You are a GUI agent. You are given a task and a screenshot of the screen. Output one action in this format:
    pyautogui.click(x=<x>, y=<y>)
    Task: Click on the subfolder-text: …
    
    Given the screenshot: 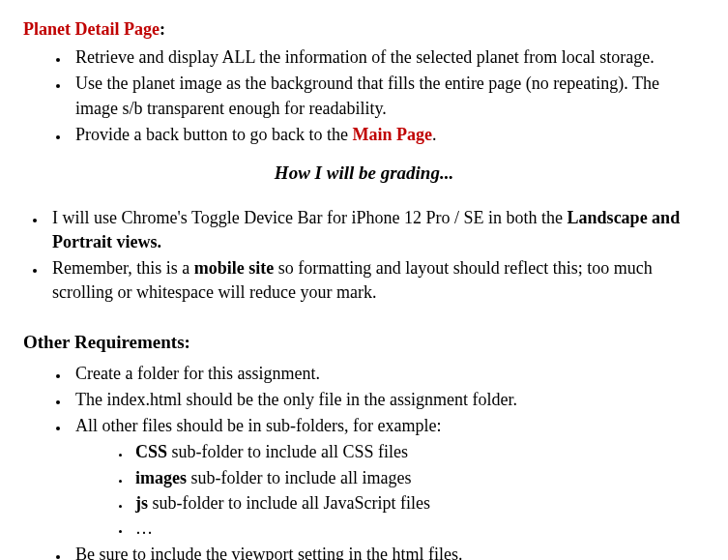 What is the action you would take?
    pyautogui.click(x=144, y=528)
    